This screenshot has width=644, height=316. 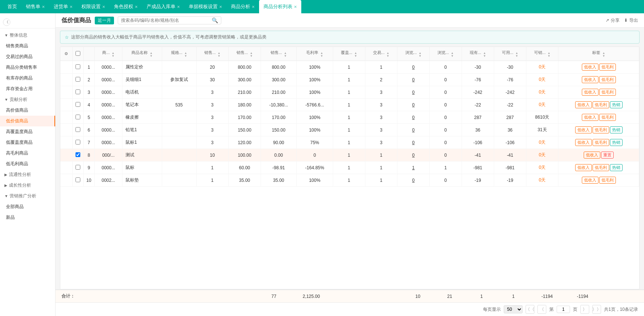 I want to click on sidebar-group-marketing: ▼ 营销推广分析, so click(x=27, y=196).